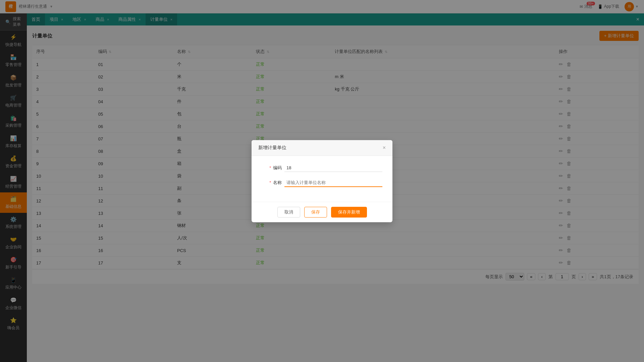  Describe the element at coordinates (349, 212) in the screenshot. I see `save-and-new-button: 保存并新增` at that location.